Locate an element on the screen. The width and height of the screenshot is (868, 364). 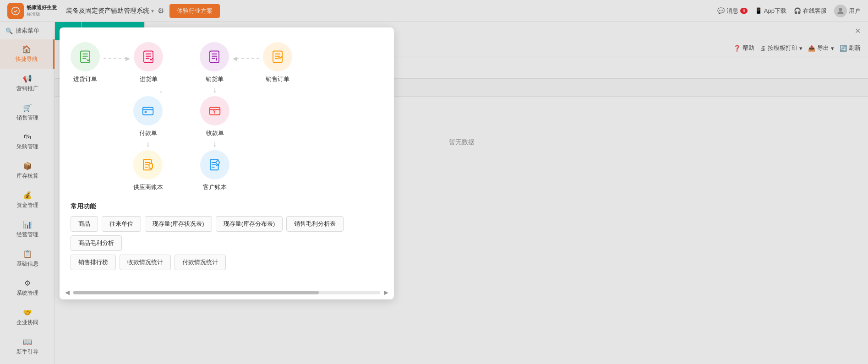
flow-node-receipt-bill: ¥ 收款单 is located at coordinates (215, 117).